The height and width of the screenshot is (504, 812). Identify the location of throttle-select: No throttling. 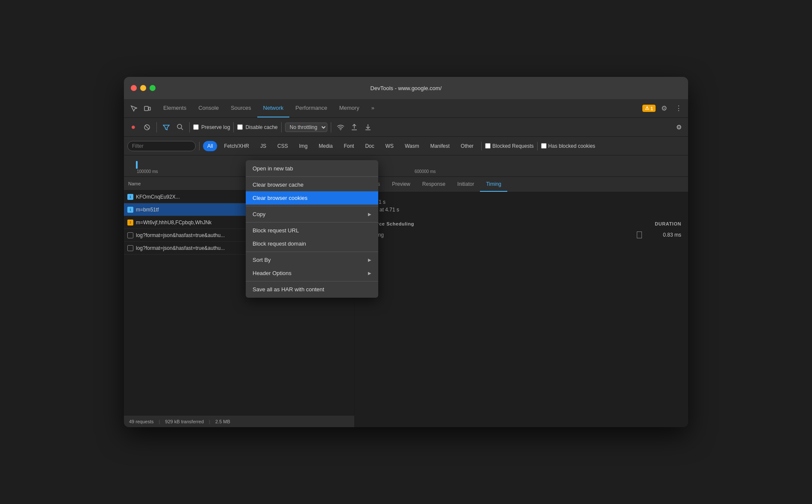
(306, 127).